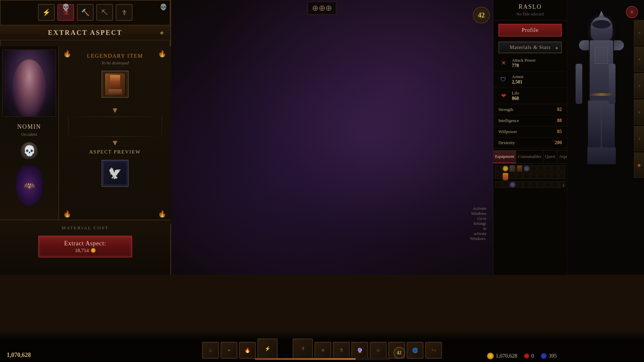  What do you see at coordinates (601, 70) in the screenshot?
I see `char-shoulders` at bounding box center [601, 70].